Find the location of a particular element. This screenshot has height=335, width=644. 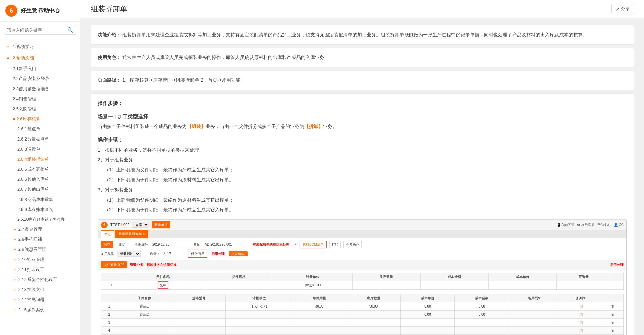

sidebar: 6 好生意 帮助中心 🔍 ＋ 1.视频学习 ● 2.帮助文档 2.1新手入门 2… is located at coordinates (40, 168).